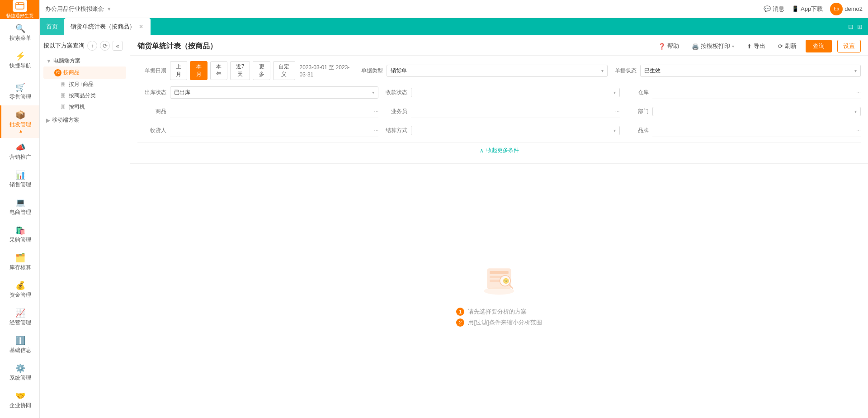  I want to click on sidebar-item-guide: 🎯 新手引导, so click(20, 416).